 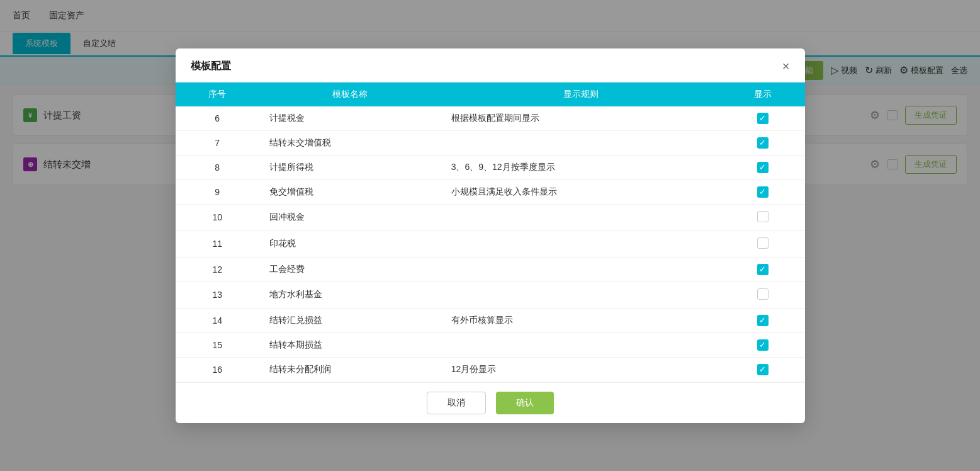 I want to click on cell-index: 13, so click(x=218, y=295).